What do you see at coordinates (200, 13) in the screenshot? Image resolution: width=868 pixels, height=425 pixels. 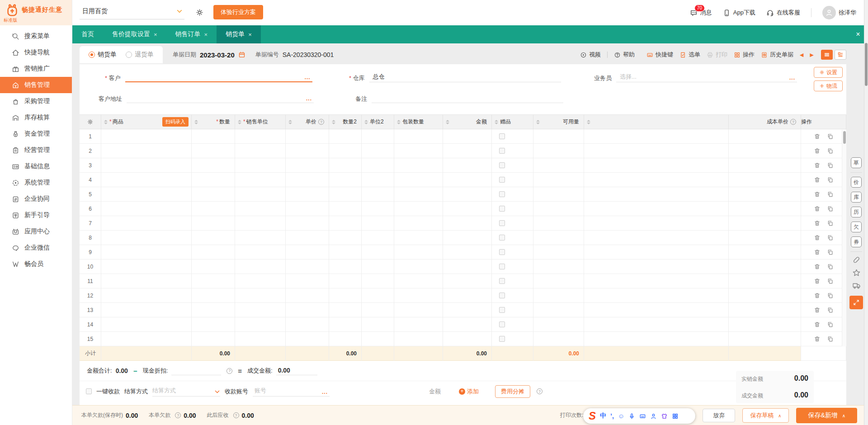 I see `settings-gear-icon` at bounding box center [200, 13].